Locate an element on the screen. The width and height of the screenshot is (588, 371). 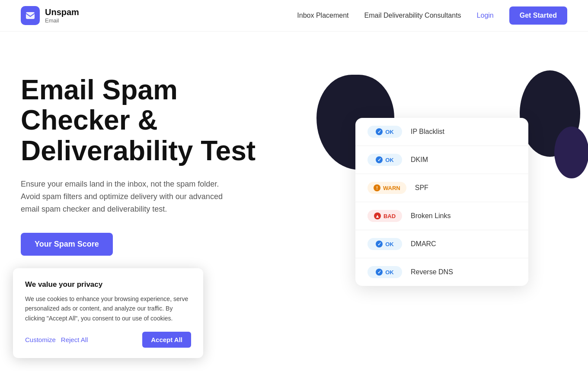
check-label: Broken Links is located at coordinates (431, 216).